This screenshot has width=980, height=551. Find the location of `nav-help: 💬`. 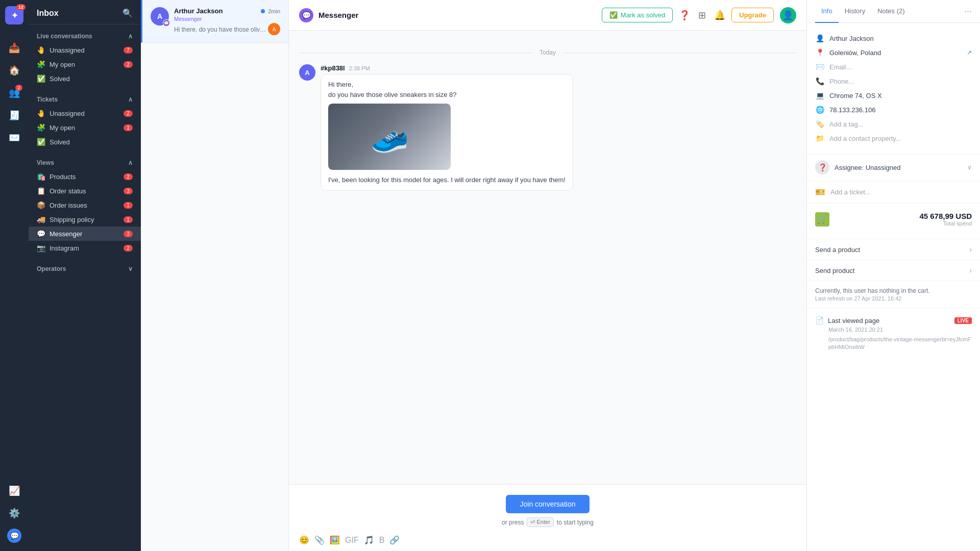

nav-help: 💬 is located at coordinates (14, 536).